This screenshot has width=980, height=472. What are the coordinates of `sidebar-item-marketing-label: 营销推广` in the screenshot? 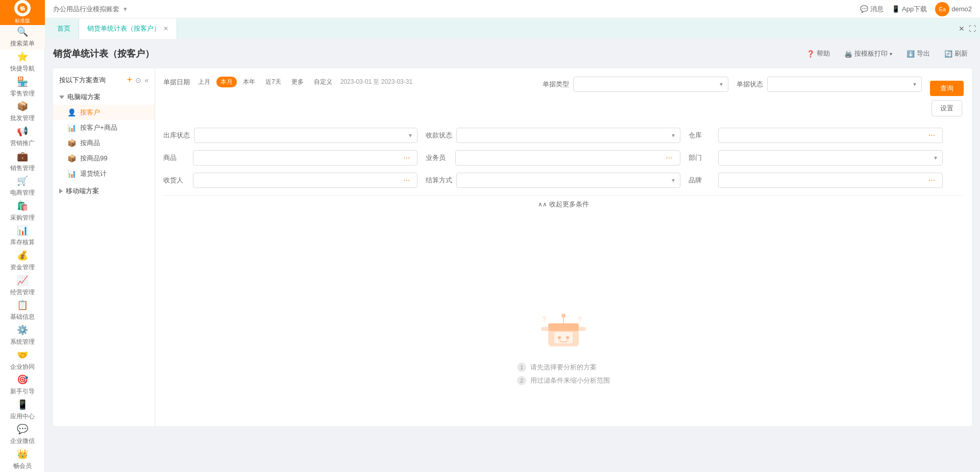 It's located at (22, 143).